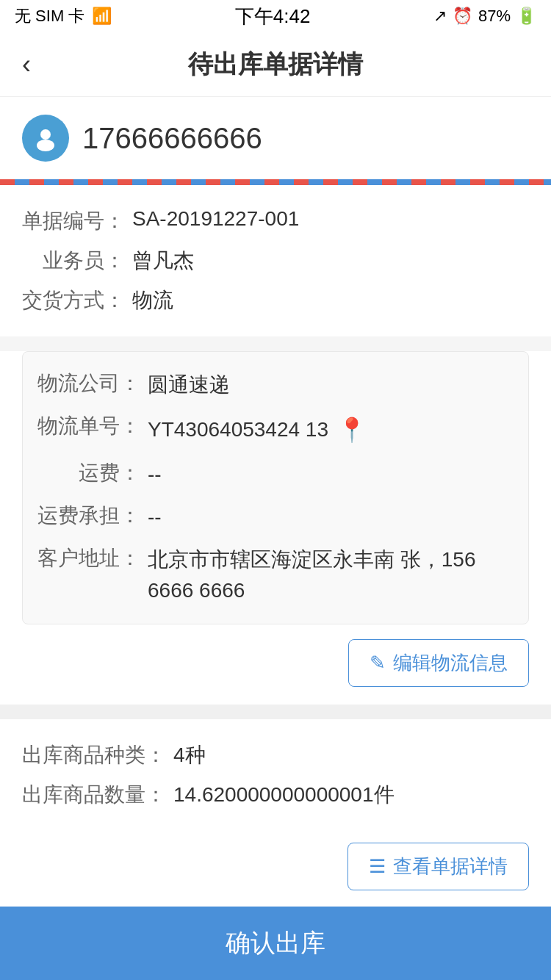  Describe the element at coordinates (439, 663) in the screenshot. I see `edit-logistics-button: ✎ 编辑物流信息` at that location.